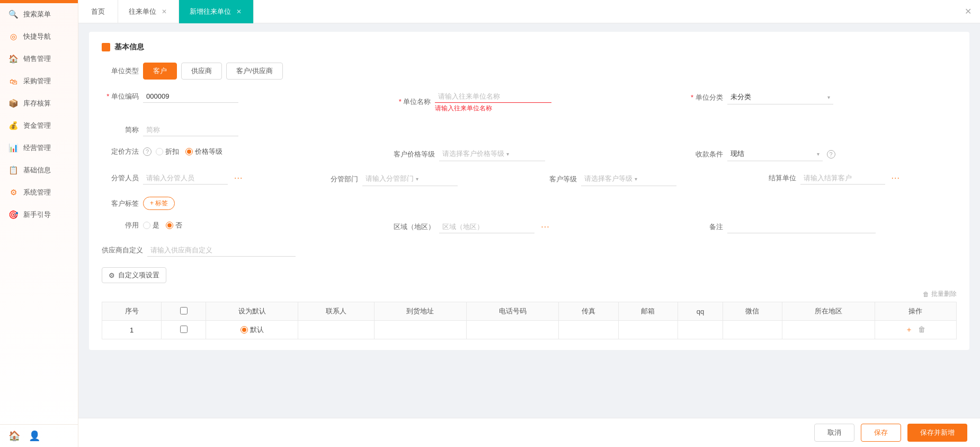  I want to click on td-checkbox, so click(184, 330).